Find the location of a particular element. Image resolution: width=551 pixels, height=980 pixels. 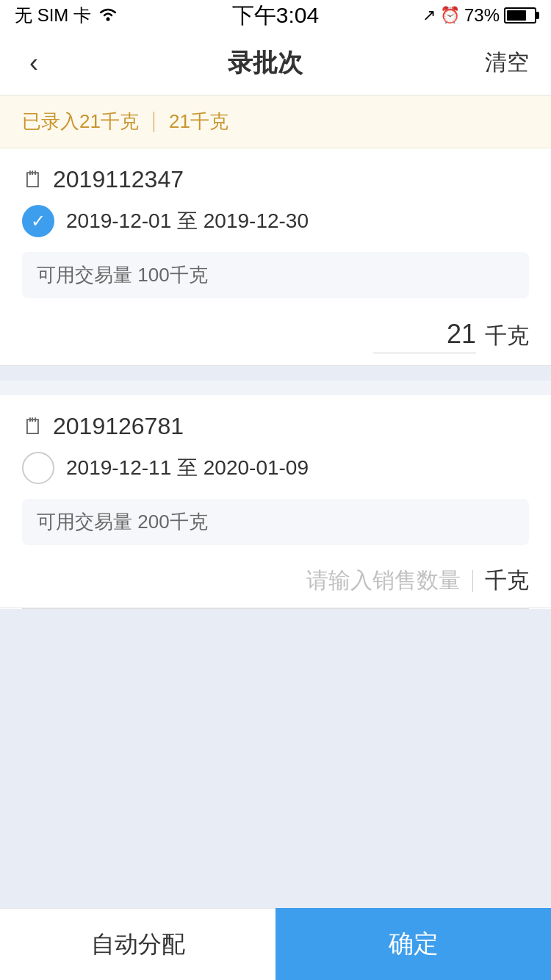

input-cursor is located at coordinates (473, 581).